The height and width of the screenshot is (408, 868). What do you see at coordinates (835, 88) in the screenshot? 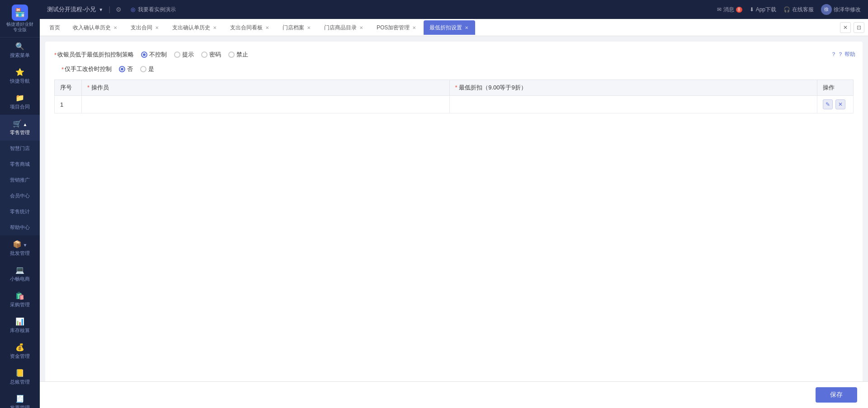
I see `th-action: 操作` at bounding box center [835, 88].